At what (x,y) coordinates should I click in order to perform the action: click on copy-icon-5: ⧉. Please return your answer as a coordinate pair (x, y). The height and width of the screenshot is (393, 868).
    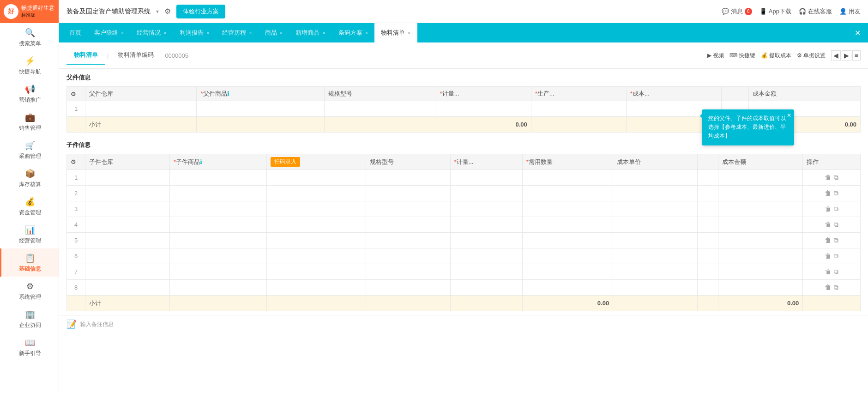
    Looking at the image, I should click on (836, 240).